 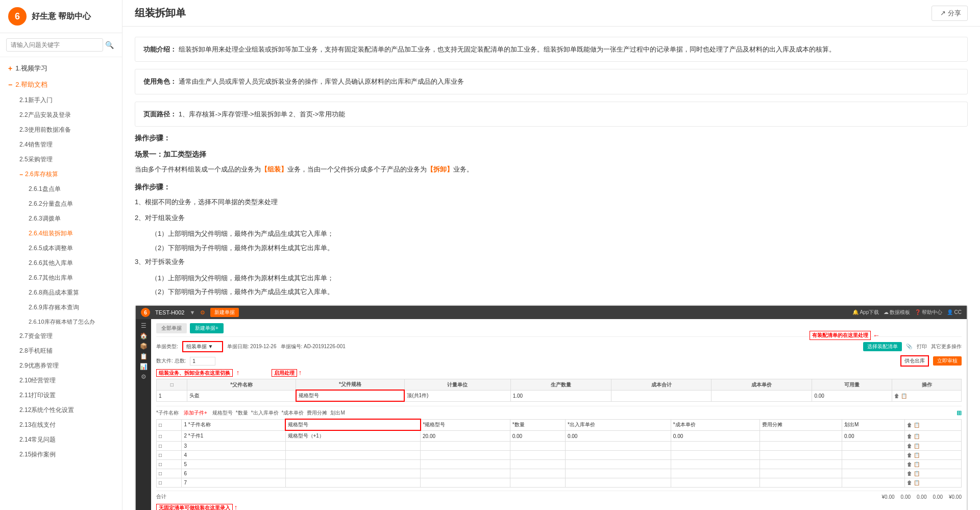 I want to click on mock-type-input: 组装单据 ▼, so click(x=203, y=347).